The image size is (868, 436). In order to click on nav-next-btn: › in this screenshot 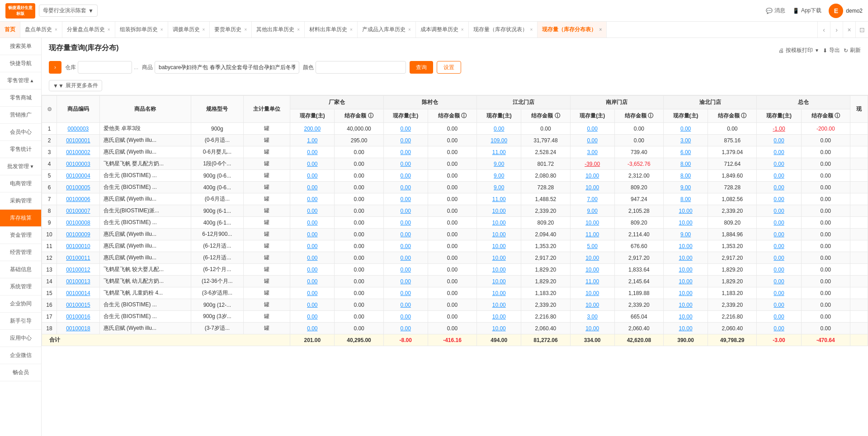, I will do `click(836, 30)`.